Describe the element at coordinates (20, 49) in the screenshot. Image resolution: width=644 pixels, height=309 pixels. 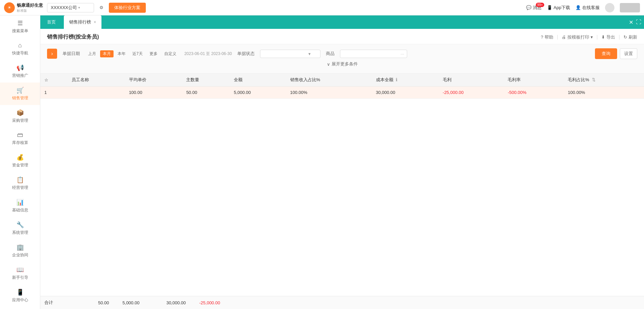
I see `sidebar-item-quick-nav: ⌂ 快捷导航` at that location.